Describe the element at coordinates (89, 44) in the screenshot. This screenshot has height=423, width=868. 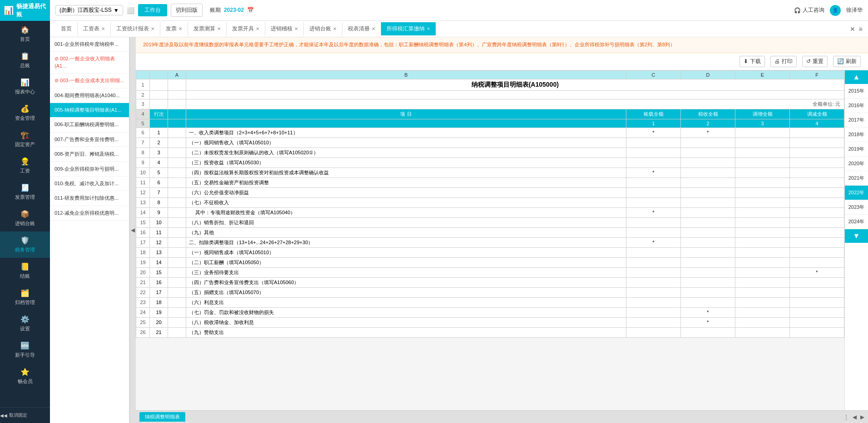
I see `left-item-001: 001-企业所得税年度纳税申...` at that location.